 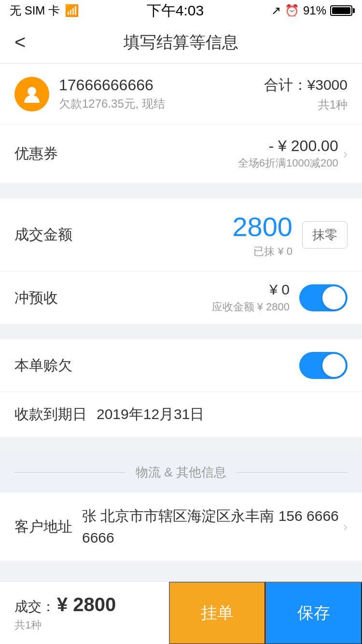 What do you see at coordinates (325, 235) in the screenshot?
I see `round-zero-button: 抹零` at bounding box center [325, 235].